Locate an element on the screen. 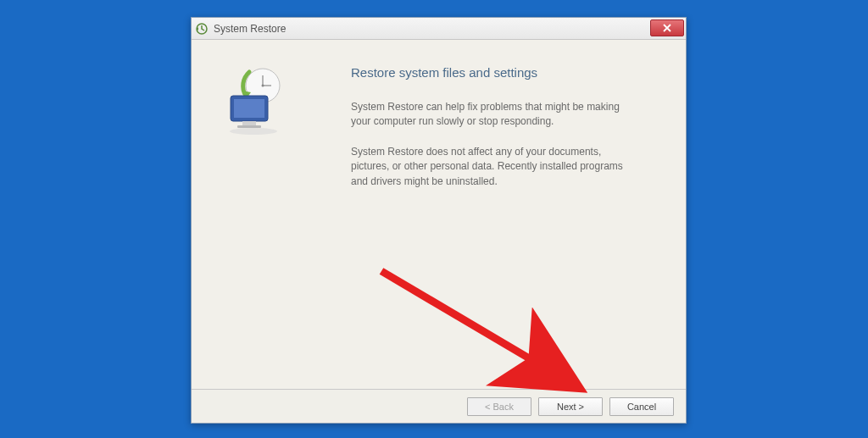 The image size is (868, 438). window-title: System Restore is located at coordinates (249, 29).